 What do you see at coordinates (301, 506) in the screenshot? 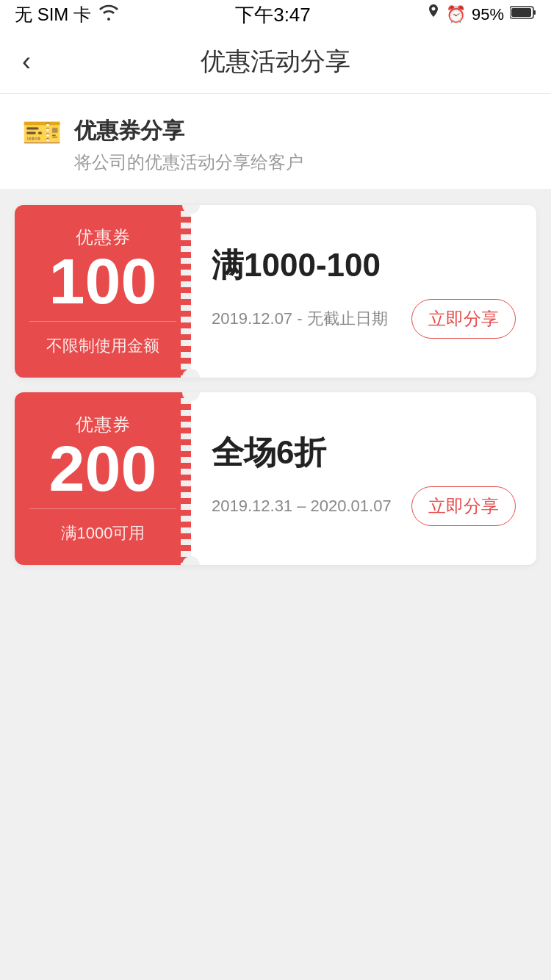
I see `coupon-date-1: 2019.12.31 – 2020.01.07` at bounding box center [301, 506].